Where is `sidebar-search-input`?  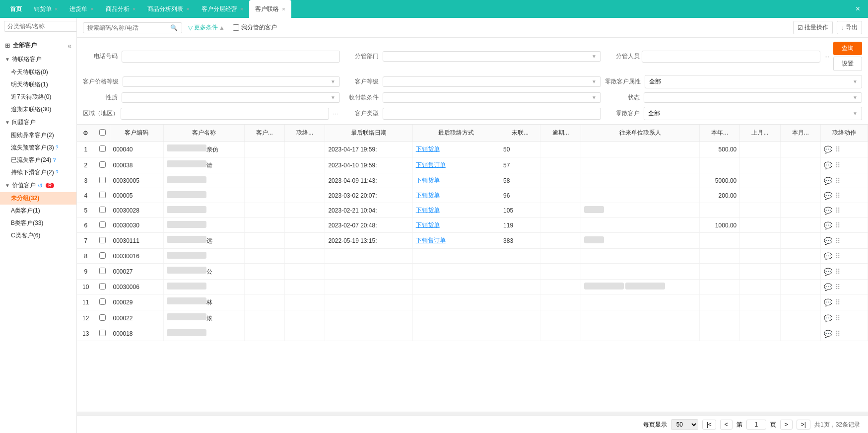
sidebar-search-input is located at coordinates (41, 26).